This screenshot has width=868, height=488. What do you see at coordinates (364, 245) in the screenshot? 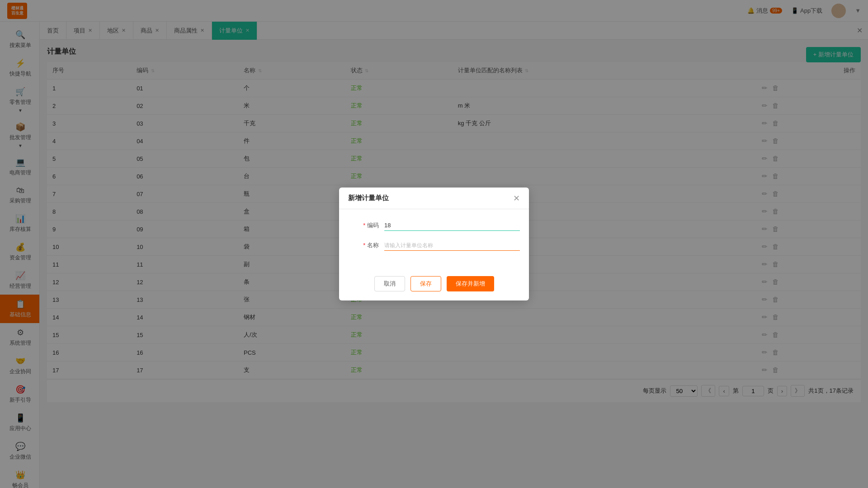
I see `required-star-name: *` at bounding box center [364, 245].